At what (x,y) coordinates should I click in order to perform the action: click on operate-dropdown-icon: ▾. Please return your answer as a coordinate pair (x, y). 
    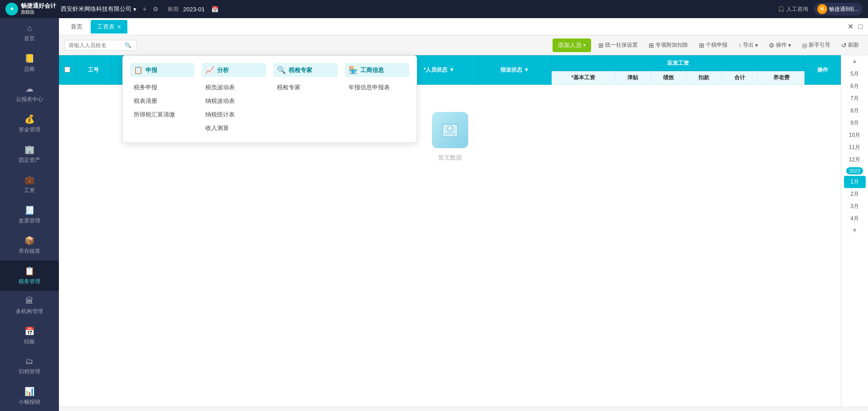
    Looking at the image, I should click on (790, 45).